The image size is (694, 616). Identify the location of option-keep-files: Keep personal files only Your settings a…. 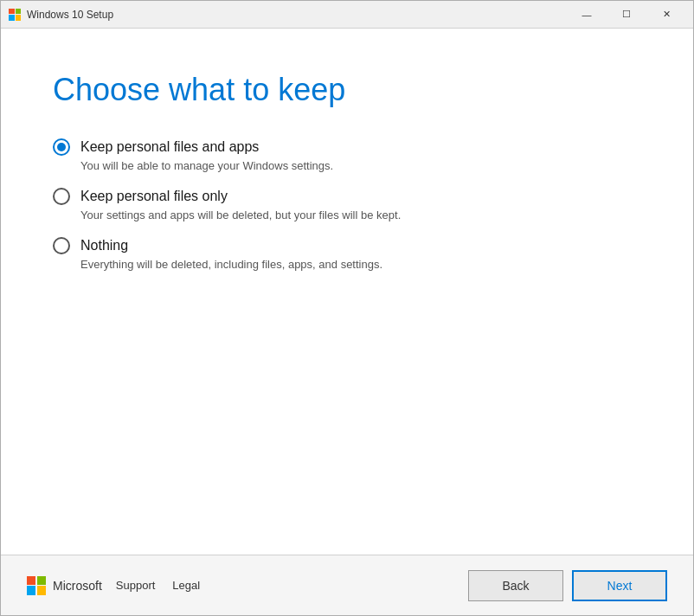
(347, 204).